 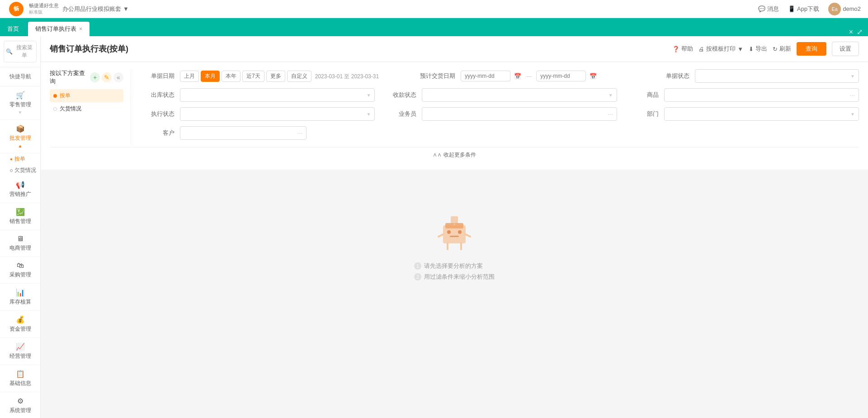 What do you see at coordinates (773, 9) in the screenshot?
I see `message-label: 消息` at bounding box center [773, 9].